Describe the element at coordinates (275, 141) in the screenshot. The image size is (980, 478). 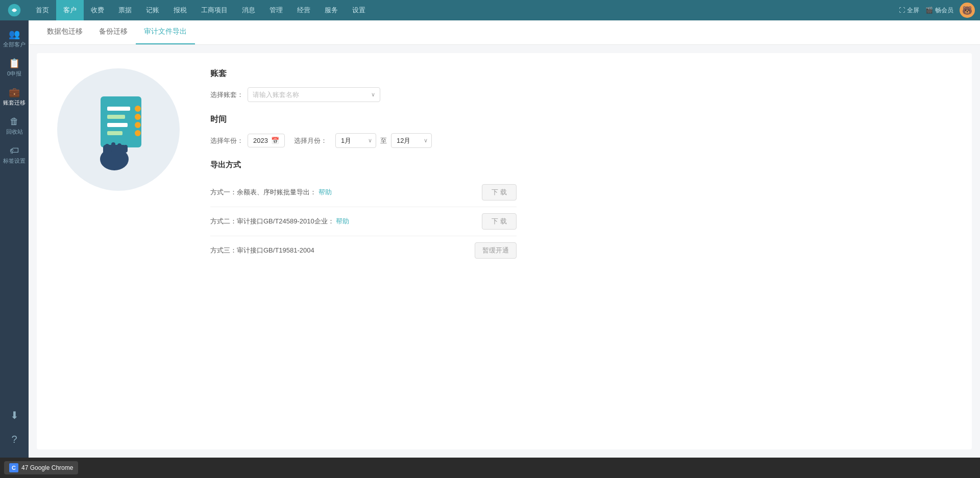
I see `calendar-icon: 📅` at that location.